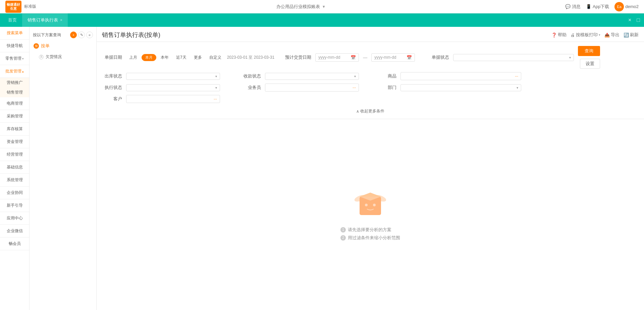  What do you see at coordinates (393, 58) in the screenshot?
I see `expected-date-end: yyyy-mm-dd 📅` at bounding box center [393, 58].